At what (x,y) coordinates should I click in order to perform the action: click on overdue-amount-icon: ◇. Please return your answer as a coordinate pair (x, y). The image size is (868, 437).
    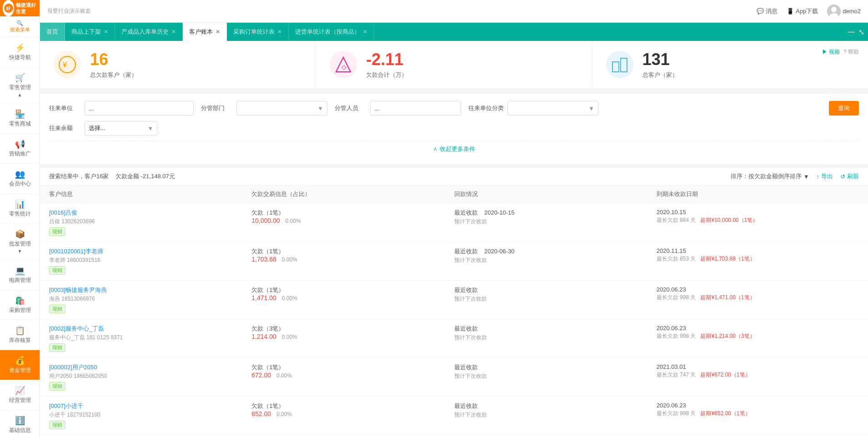
    Looking at the image, I should click on (343, 65).